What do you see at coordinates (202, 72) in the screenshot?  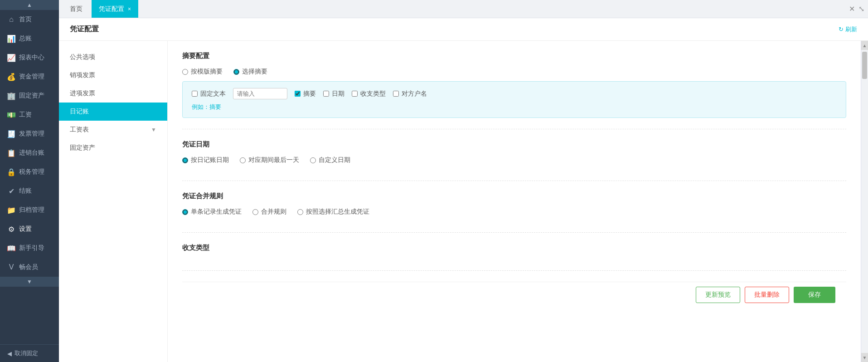 I see `summary-template-option: 按模版摘要` at bounding box center [202, 72].